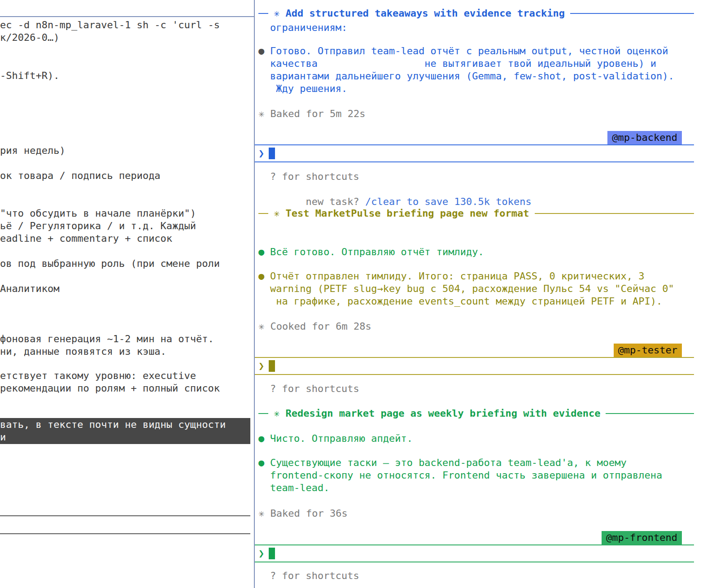 Image resolution: width=707 pixels, height=588 pixels. Describe the element at coordinates (303, 514) in the screenshot. I see `task-duration-status: ✳ Baked for 36s` at that location.